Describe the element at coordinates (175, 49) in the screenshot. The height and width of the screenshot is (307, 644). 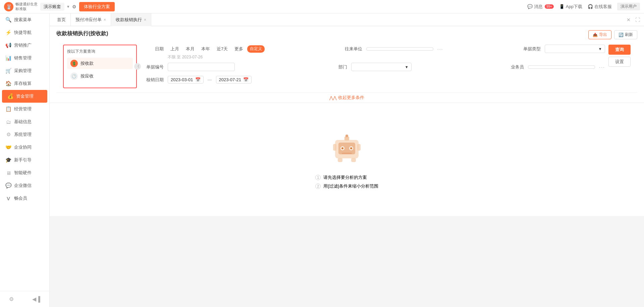
I see `date-btn-lastmonth: 上月` at that location.